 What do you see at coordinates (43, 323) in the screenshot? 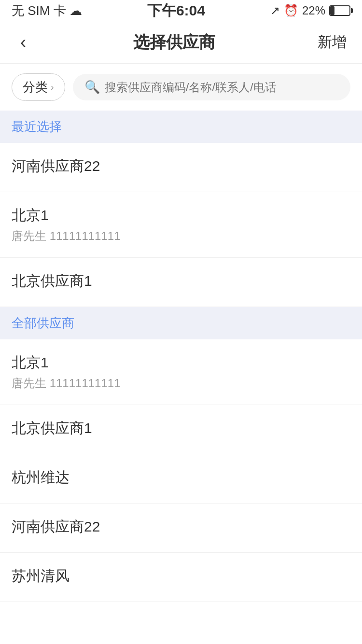
I see `all-section-label: 全部供应商` at bounding box center [43, 323].